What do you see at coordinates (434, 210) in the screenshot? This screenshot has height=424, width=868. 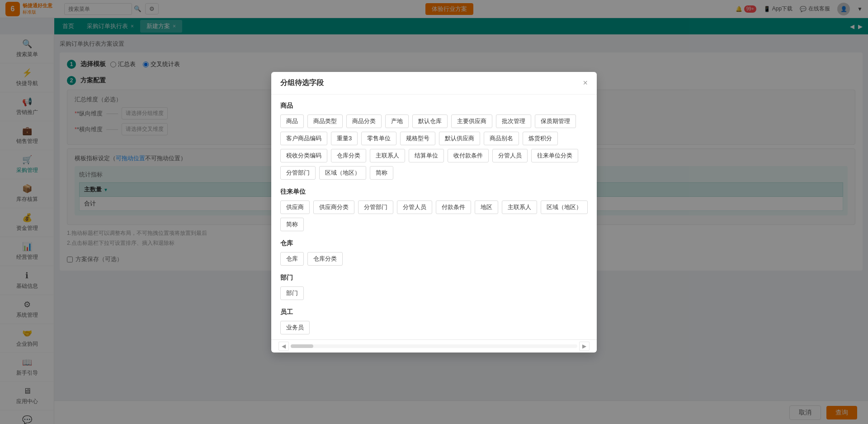 I see `category-partner: 往来单位 供应商 供应商分类 分管部门 分管人员 付款条件 地区 主联系人 区域…` at bounding box center [434, 210].